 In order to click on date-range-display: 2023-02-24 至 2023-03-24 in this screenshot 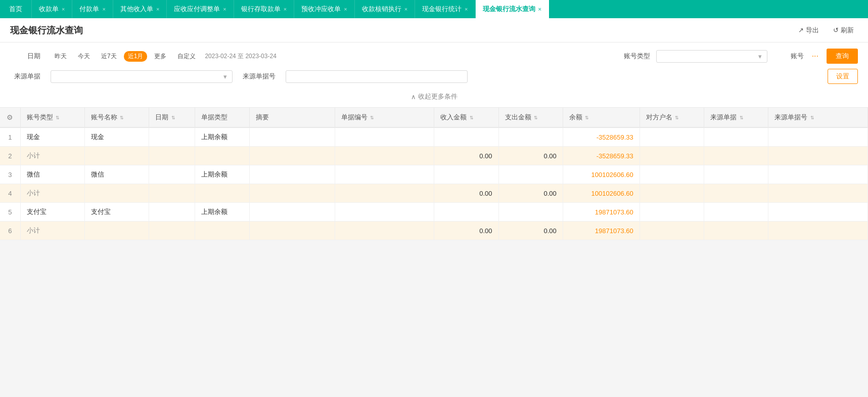, I will do `click(241, 57)`.